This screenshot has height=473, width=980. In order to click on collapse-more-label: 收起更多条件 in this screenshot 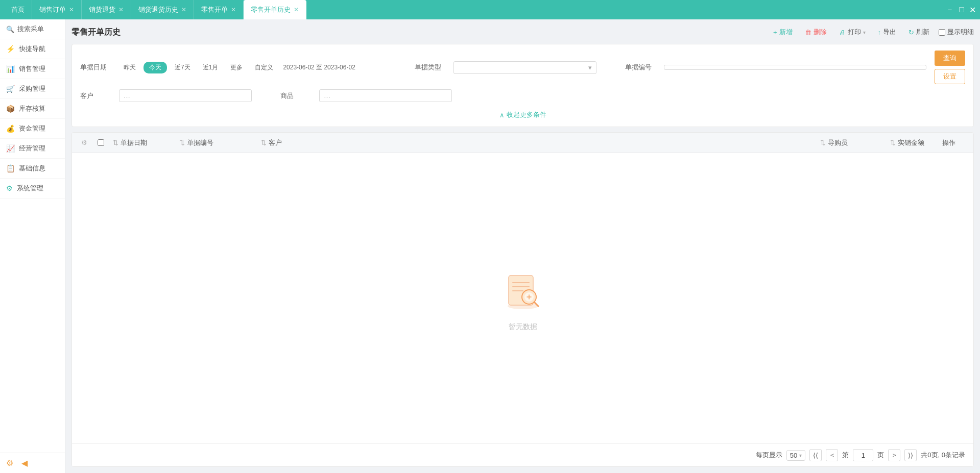, I will do `click(527, 115)`.